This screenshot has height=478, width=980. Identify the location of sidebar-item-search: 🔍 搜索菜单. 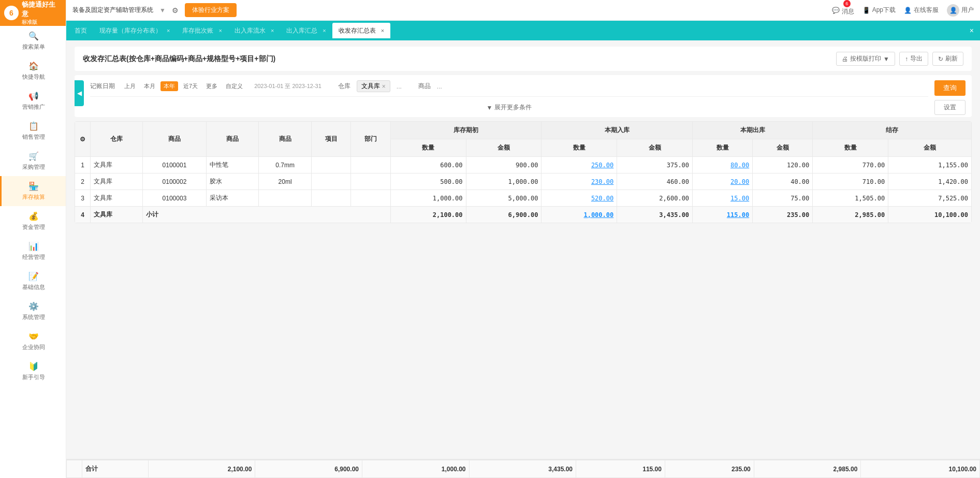
(33, 41).